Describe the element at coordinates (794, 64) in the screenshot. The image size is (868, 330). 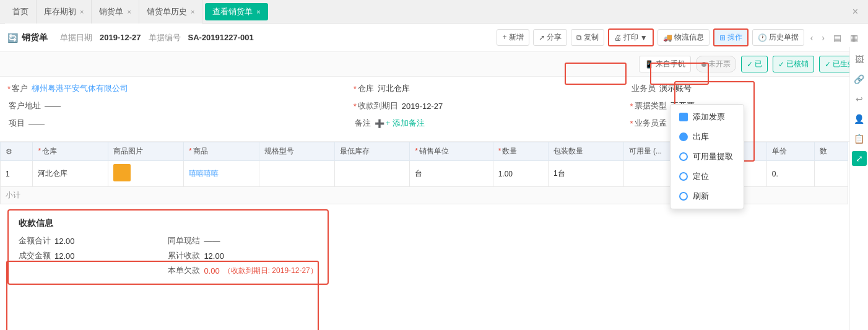
I see `cancel-btn: ✓ 已核销` at that location.